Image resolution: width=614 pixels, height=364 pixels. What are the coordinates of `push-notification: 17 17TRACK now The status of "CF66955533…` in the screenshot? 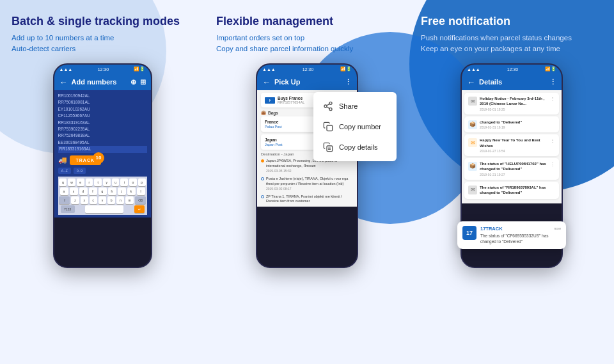 It's located at (512, 235).